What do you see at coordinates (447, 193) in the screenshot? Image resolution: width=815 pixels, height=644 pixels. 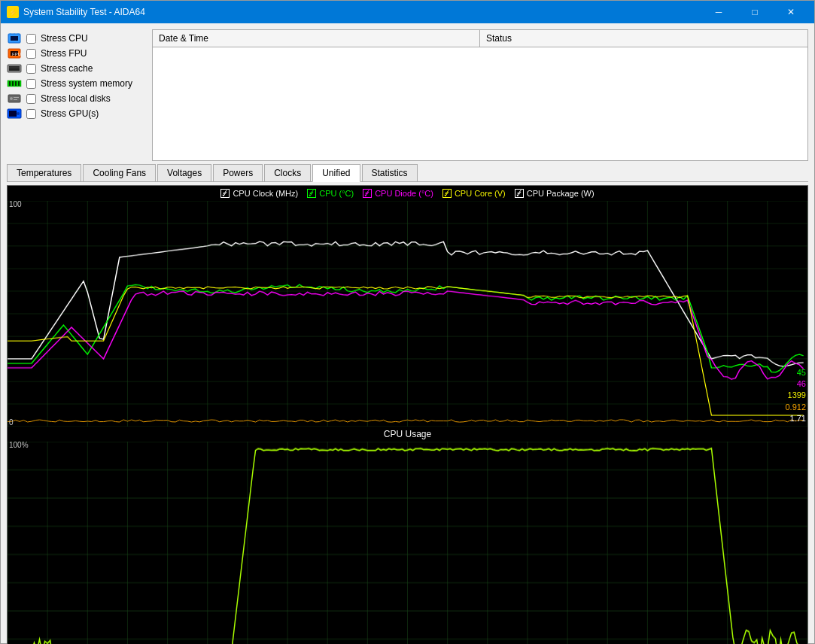 I see `legend-cpu-core-v-check: ✓` at bounding box center [447, 193].